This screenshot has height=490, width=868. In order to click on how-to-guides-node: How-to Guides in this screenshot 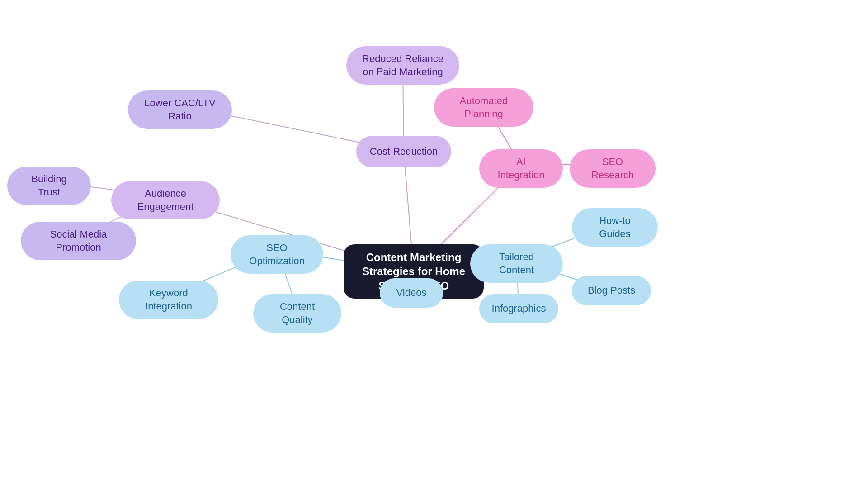, I will do `click(615, 227)`.